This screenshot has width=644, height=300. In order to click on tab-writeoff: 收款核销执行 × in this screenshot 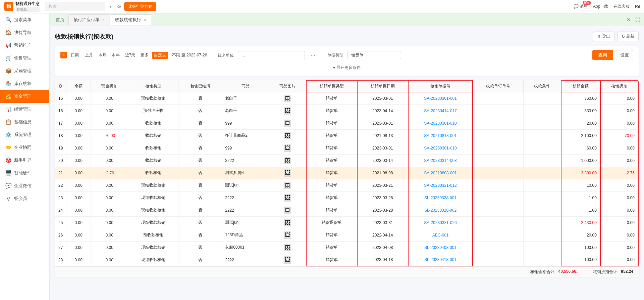, I will do `click(130, 19)`.